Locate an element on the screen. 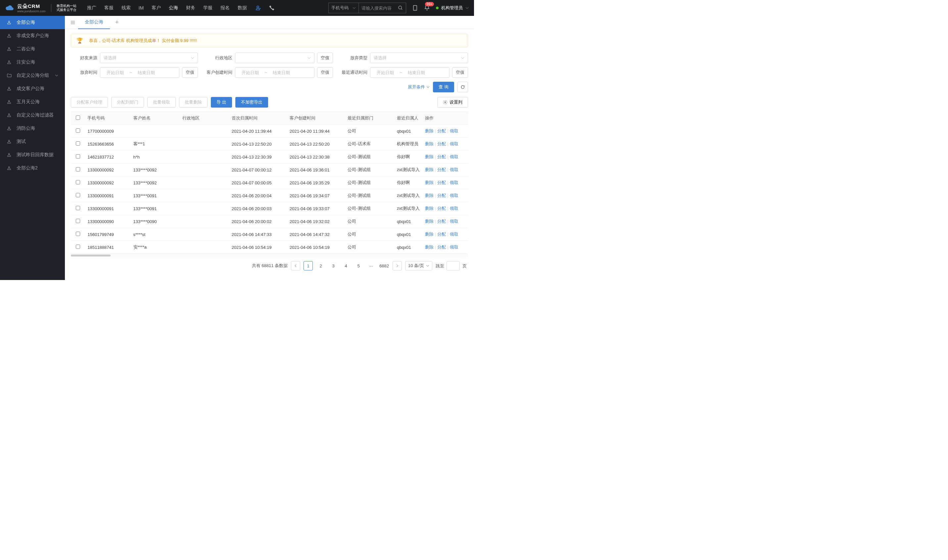  page-jump-input is located at coordinates (453, 266).